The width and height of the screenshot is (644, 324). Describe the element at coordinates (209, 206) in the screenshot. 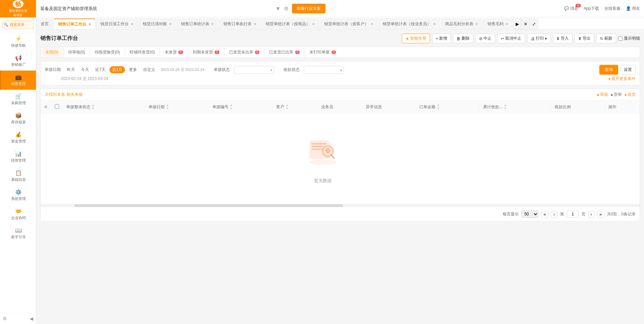

I see `scrollbar-thumb` at that location.